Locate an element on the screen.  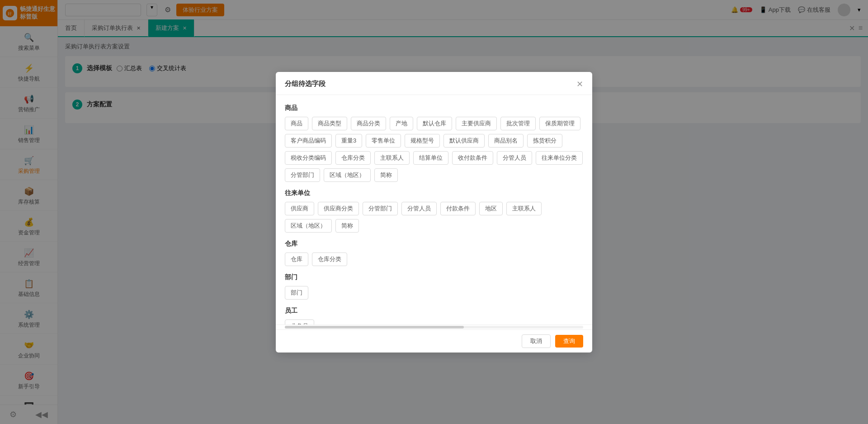
section-title-employee: 员工 is located at coordinates (434, 311).